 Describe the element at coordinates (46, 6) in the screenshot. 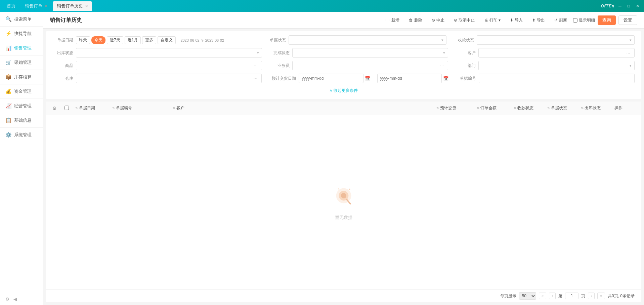

I see `tab-sales-order-close: ✕` at that location.